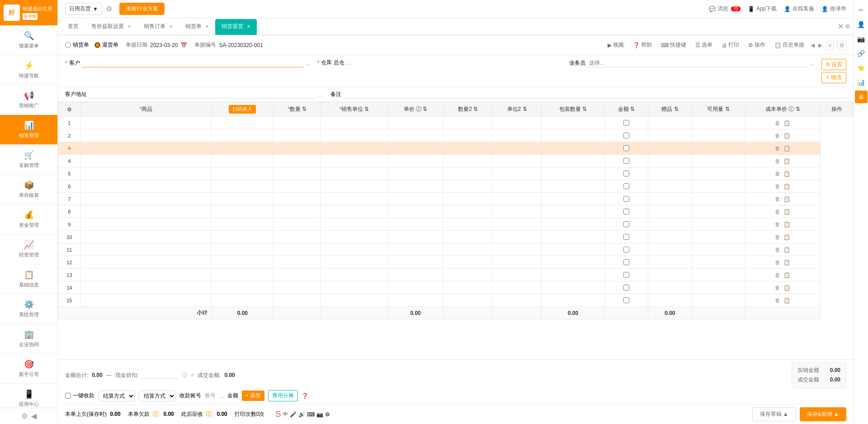  I want to click on keyboard-icon: ⌨, so click(311, 414).